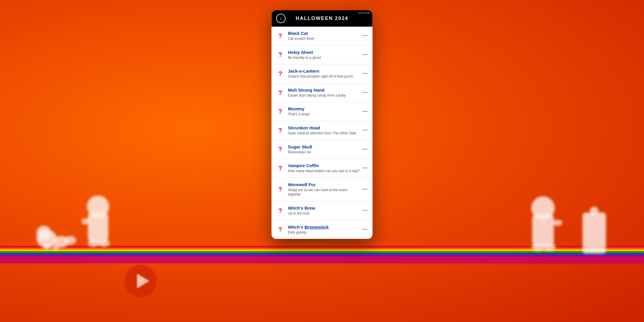  What do you see at coordinates (324, 55) in the screenshot?
I see `item-content: Holey Sheet Be friendly to a ghost` at bounding box center [324, 55].